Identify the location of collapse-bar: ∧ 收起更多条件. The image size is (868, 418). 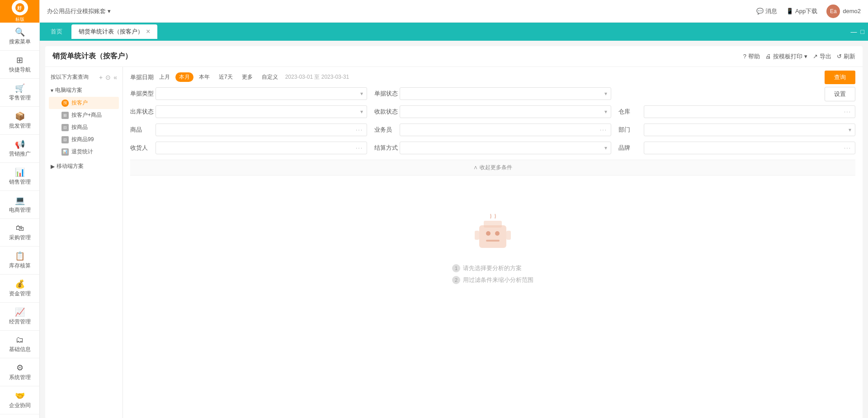
(493, 167).